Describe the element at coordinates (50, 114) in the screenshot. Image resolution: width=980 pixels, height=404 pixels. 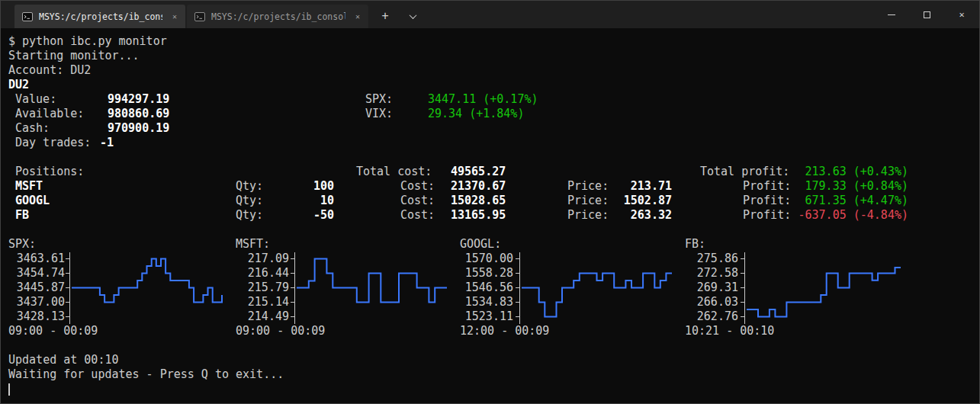
I see `available-label: Available:` at that location.